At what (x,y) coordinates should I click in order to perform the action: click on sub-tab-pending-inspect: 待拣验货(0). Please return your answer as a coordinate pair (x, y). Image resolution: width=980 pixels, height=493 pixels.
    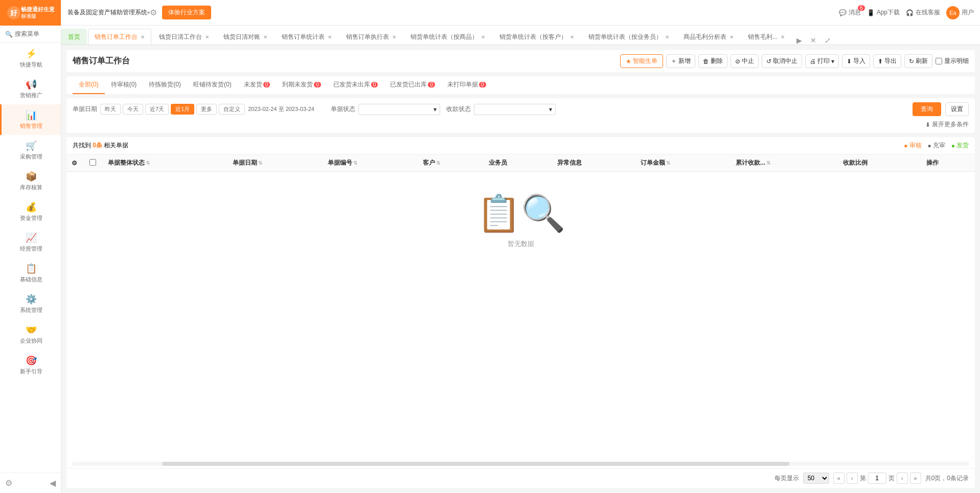
    Looking at the image, I should click on (165, 85).